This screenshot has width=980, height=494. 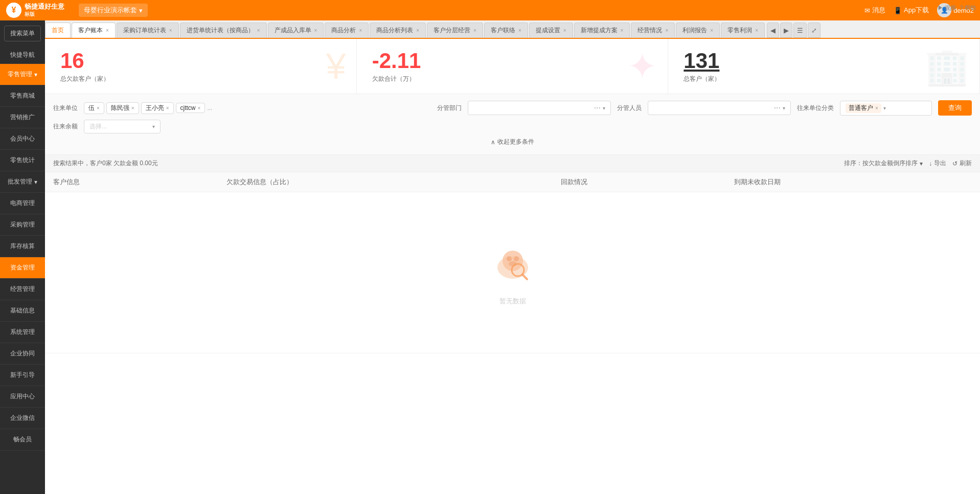 What do you see at coordinates (22, 34) in the screenshot?
I see `search-menu-button: 搜索菜单` at bounding box center [22, 34].